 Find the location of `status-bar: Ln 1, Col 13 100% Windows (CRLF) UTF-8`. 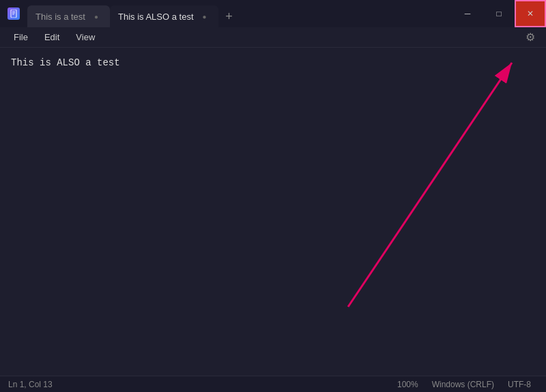

status-bar: Ln 1, Col 13 100% Windows (CRLF) UTF-8 is located at coordinates (273, 384).